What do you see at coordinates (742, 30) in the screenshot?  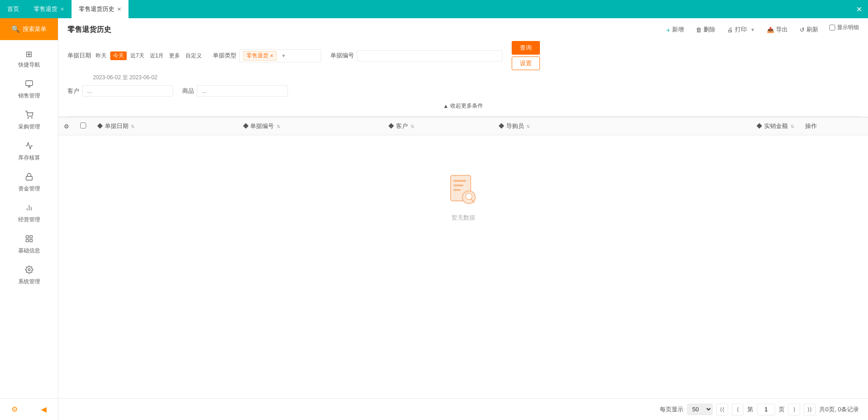 I see `page-actions: + 新增 🗑 删除 🖨 打印 ▼ 📤` at bounding box center [742, 30].